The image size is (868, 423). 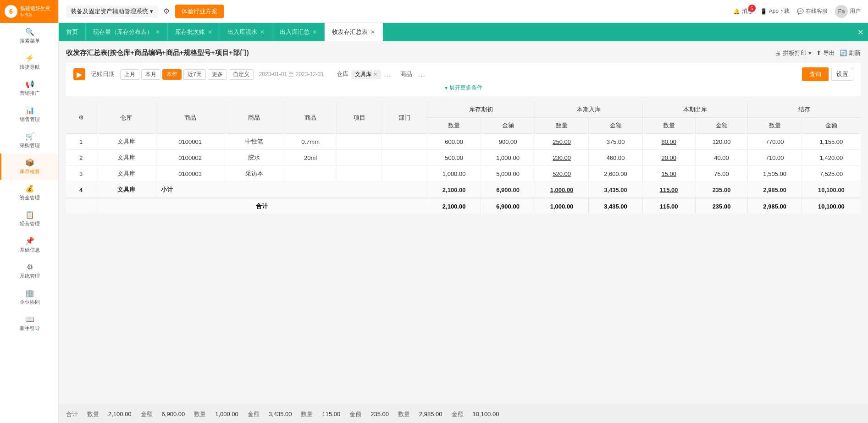 I want to click on settings-button: 设置, so click(x=842, y=74).